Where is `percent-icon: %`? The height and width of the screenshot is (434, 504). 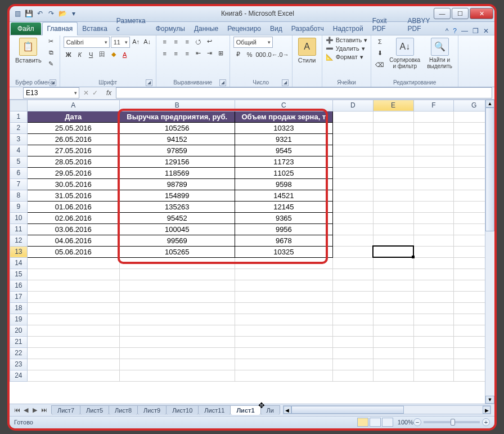
percent-icon: % is located at coordinates (250, 55).